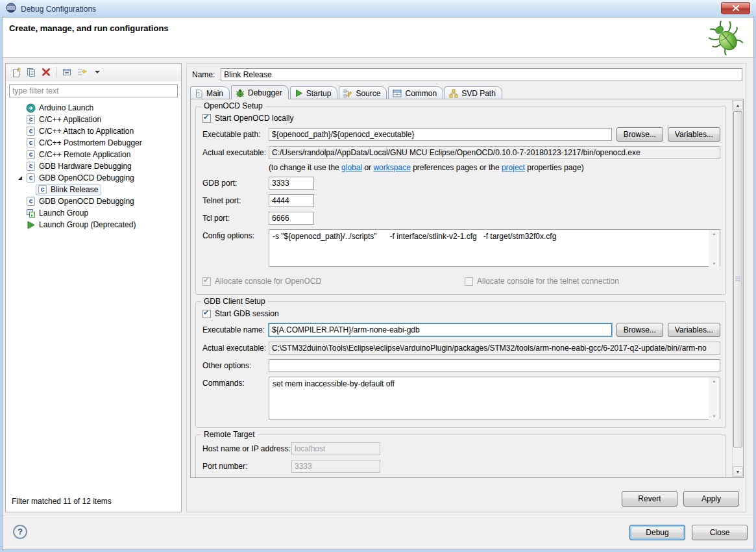 The height and width of the screenshot is (552, 756). What do you see at coordinates (461, 456) in the screenshot?
I see `remote-target-group: Remote Target Host name or IP address: P…` at bounding box center [461, 456].